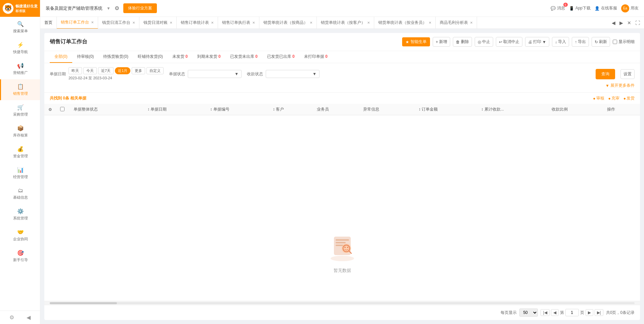 The width and height of the screenshot is (644, 324). What do you see at coordinates (615, 42) in the screenshot?
I see `show-detail-checkbox` at bounding box center [615, 42].